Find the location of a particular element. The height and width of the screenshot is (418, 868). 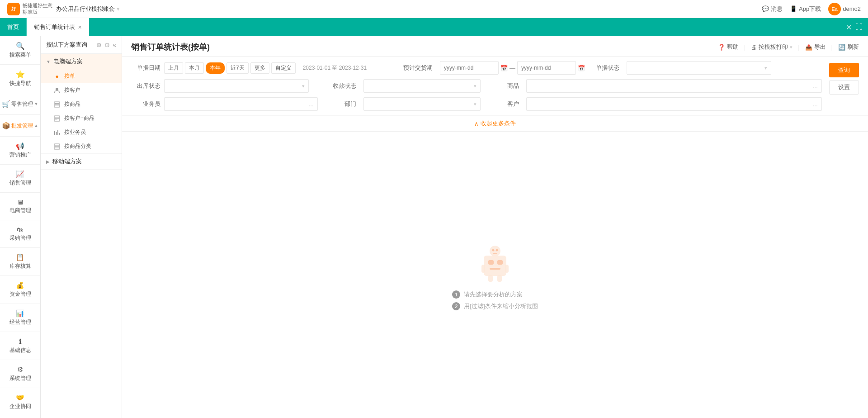

sidebar-item-system: ⚙ 系统管理 is located at coordinates (20, 374).